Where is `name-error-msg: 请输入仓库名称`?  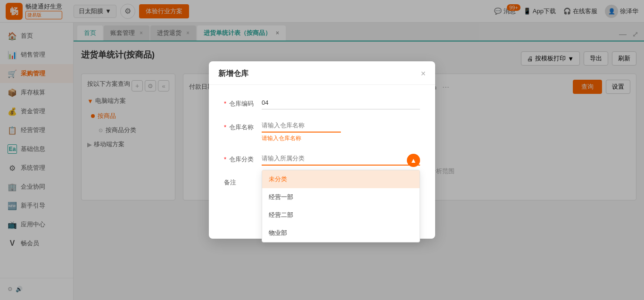
name-error-msg: 请输入仓库名称 is located at coordinates (281, 138).